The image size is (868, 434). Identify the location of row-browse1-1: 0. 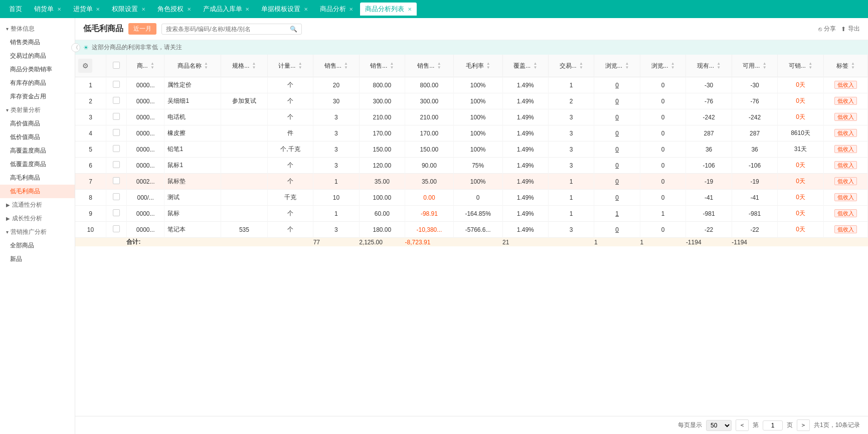
(617, 101).